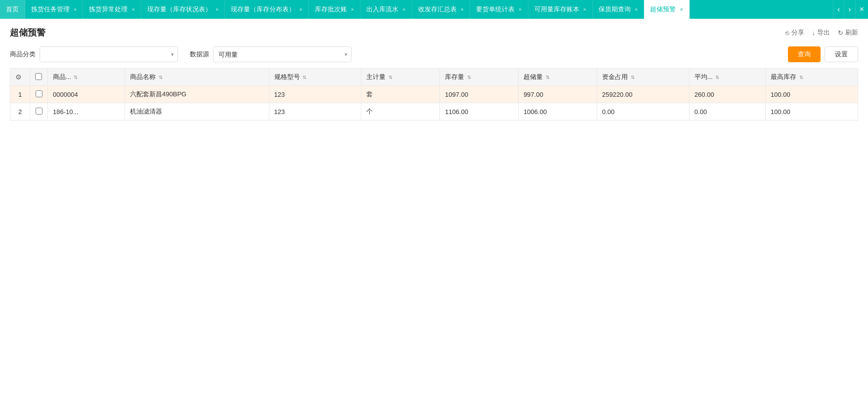 The width and height of the screenshot is (868, 395). What do you see at coordinates (301, 9) in the screenshot?
I see `close-icon-stock-dist: ×` at bounding box center [301, 9].